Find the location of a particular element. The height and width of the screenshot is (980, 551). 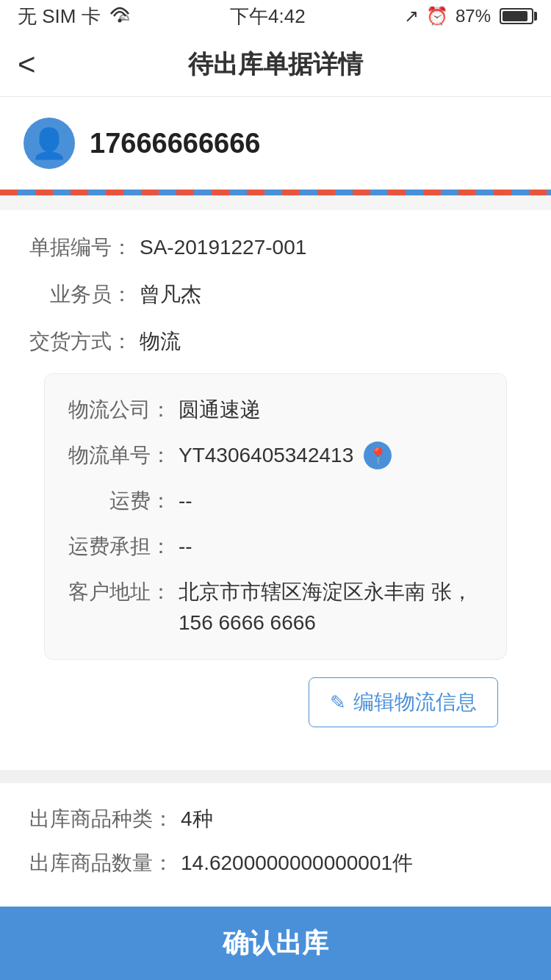

address-row: 客户地址： 北京市市辖区海淀区永丰南 张，156 6666 6666 is located at coordinates (276, 608).